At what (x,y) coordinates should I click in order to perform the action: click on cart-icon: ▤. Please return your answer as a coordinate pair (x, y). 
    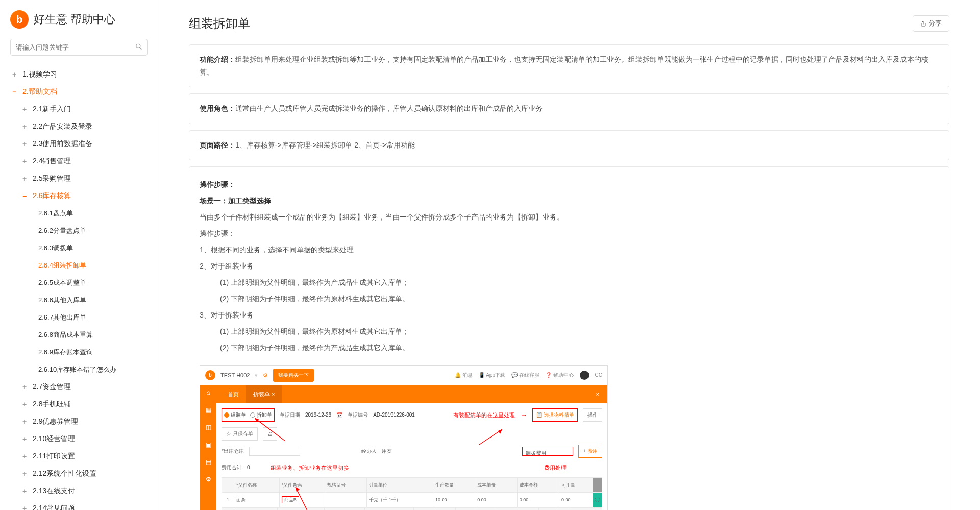
    Looking at the image, I should click on (208, 462).